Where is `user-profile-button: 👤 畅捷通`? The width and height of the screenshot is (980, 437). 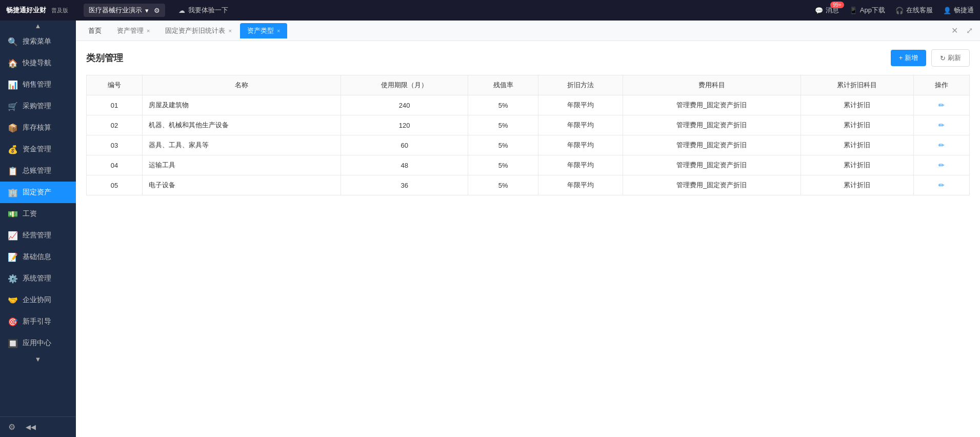 user-profile-button: 👤 畅捷通 is located at coordinates (958, 10).